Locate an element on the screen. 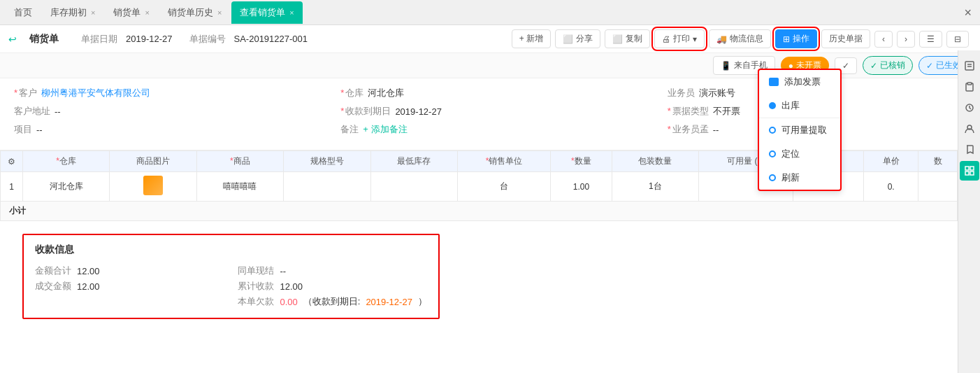 This screenshot has height=373, width=980. prev-button: ‹ is located at coordinates (884, 39).